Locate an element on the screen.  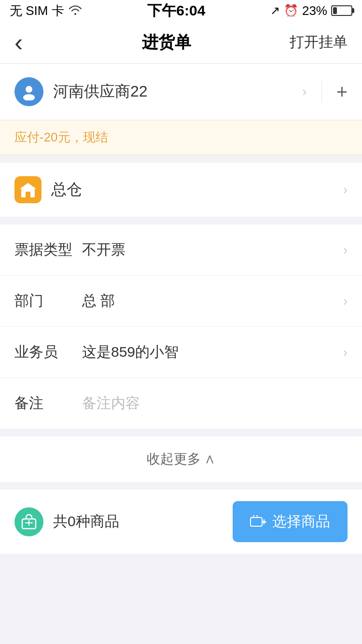
collapse-button: 收起更多 ∧ is located at coordinates (181, 459).